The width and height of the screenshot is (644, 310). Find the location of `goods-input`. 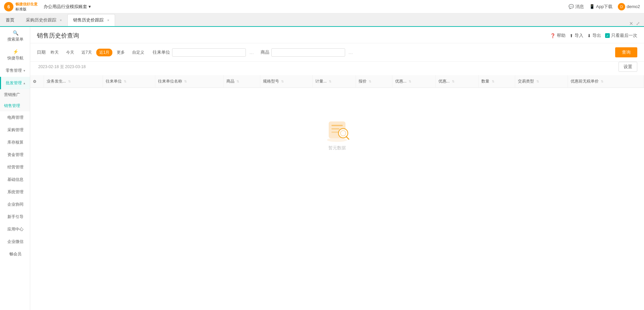

goods-input is located at coordinates (308, 52).